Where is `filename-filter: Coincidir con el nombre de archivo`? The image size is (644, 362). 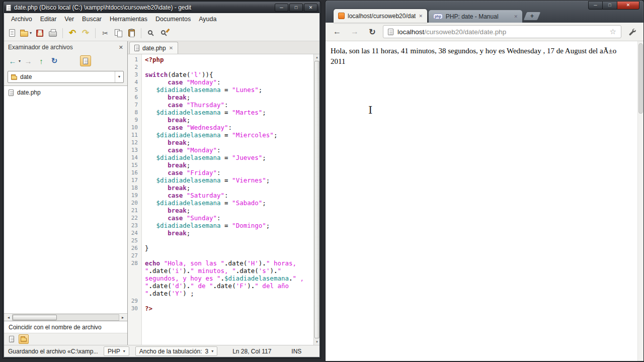 filename-filter: Coincidir con el nombre de archivo is located at coordinates (65, 327).